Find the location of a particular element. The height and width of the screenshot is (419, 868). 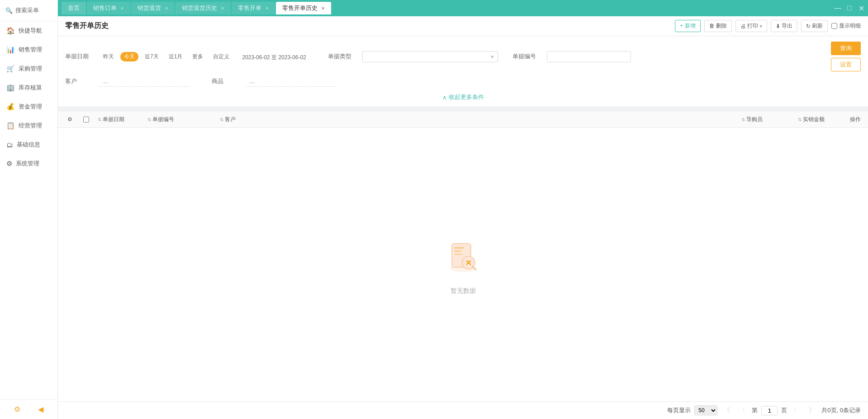

sidebar-item-label: 资金管理 is located at coordinates (30, 107).